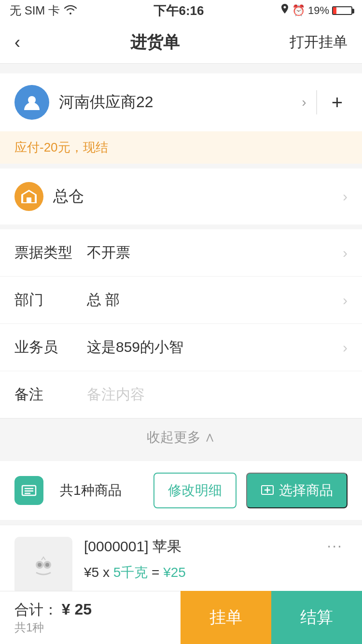 The width and height of the screenshot is (362, 644). Describe the element at coordinates (217, 395) in the screenshot. I see `remark-input: 备注内容` at that location.